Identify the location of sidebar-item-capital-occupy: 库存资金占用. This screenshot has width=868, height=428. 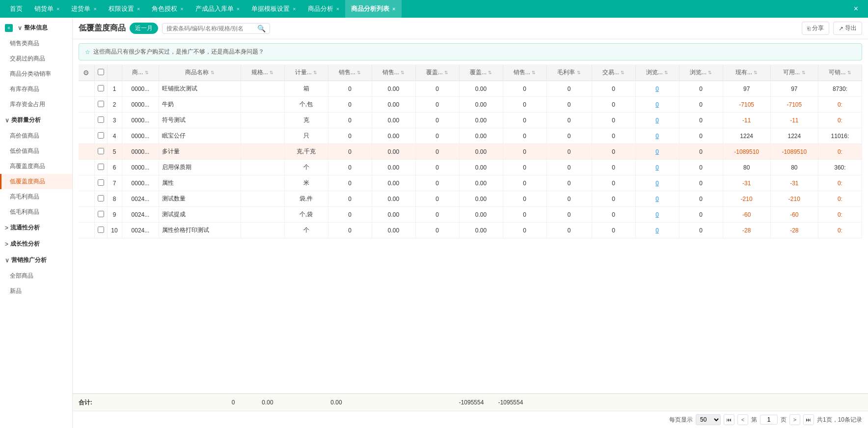
(36, 104).